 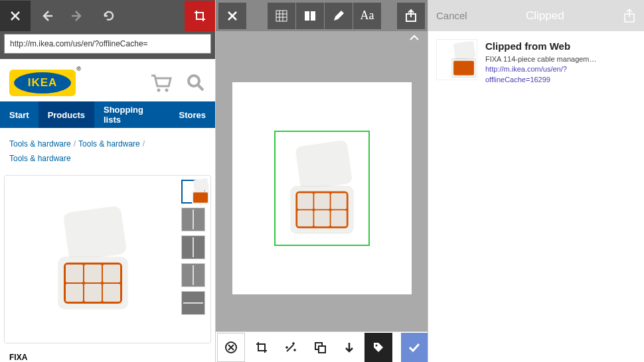 What do you see at coordinates (282, 16) in the screenshot?
I see `grid-icon` at bounding box center [282, 16].